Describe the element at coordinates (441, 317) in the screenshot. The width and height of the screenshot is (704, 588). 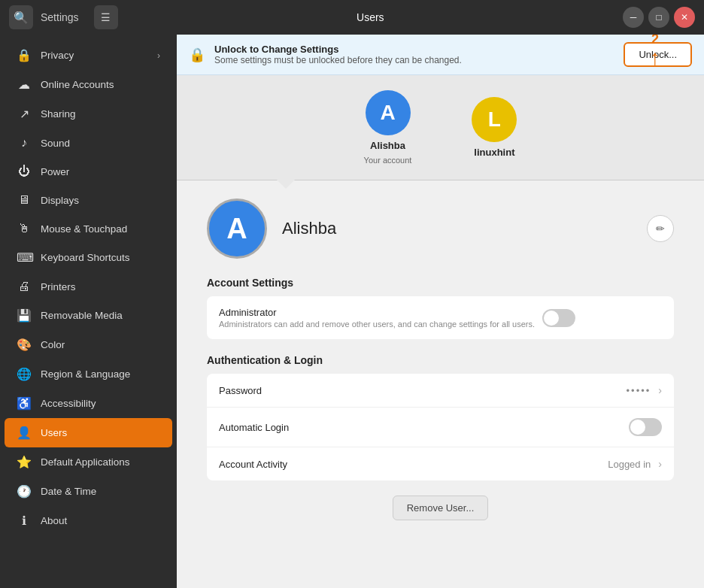
I see `account-settings-card: Administrator Administrators can add and…` at that location.